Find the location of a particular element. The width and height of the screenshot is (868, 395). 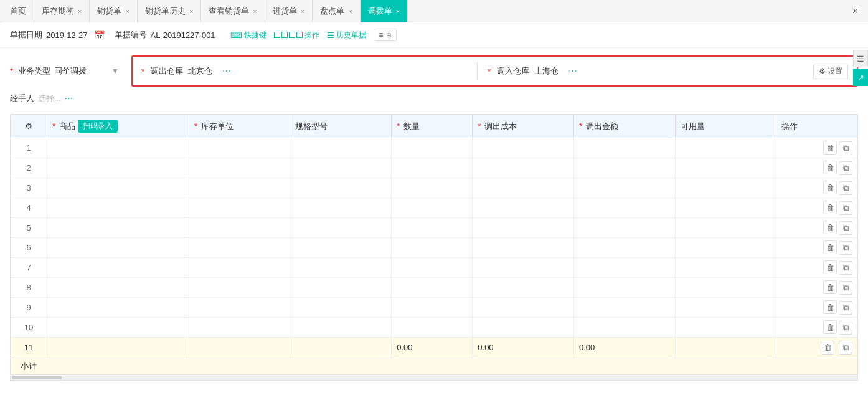

tab-view-sales: 查看销货单 × is located at coordinates (233, 11).